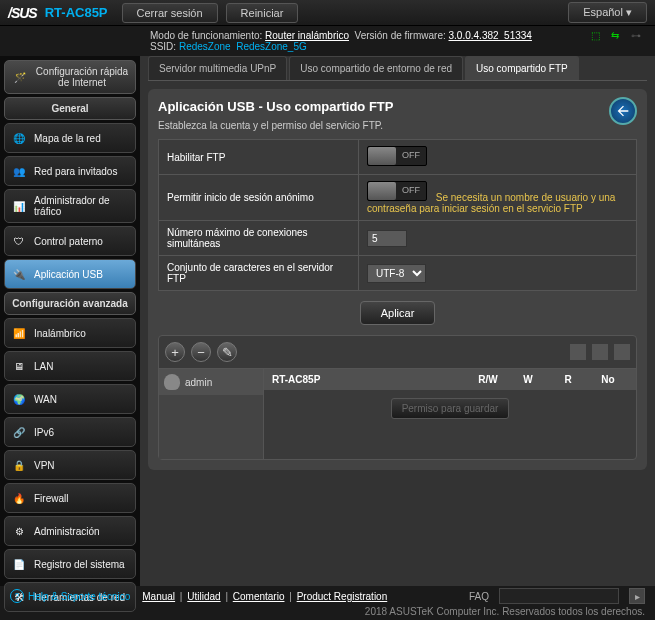 The width and height of the screenshot is (655, 620). What do you see at coordinates (259, 198) in the screenshot?
I see `label-anonymous: Permitir inicio de sesión anónimo` at bounding box center [259, 198].